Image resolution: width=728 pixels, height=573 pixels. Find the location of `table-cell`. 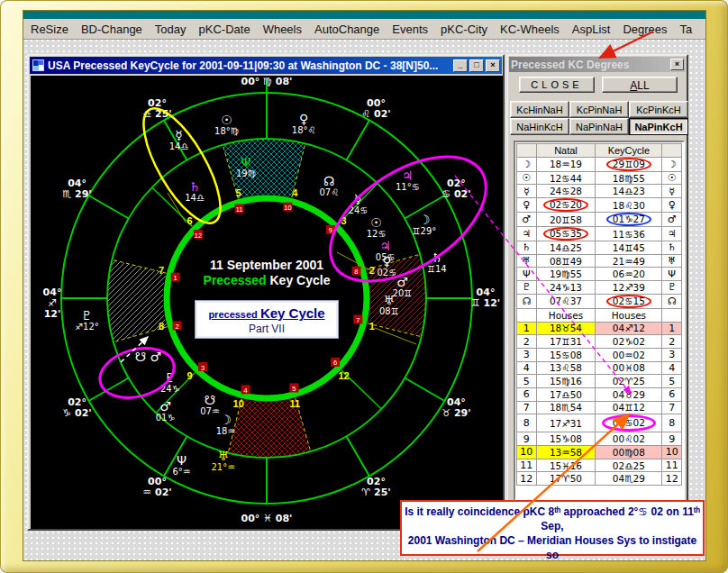

table-cell is located at coordinates (527, 151).